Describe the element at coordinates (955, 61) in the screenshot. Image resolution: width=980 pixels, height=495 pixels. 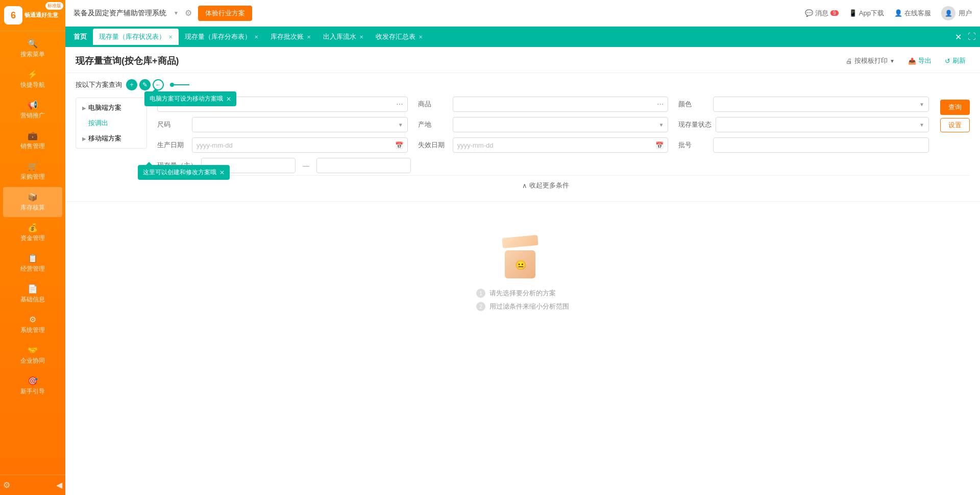
I see `refresh-btn: ↺ 刷新` at that location.